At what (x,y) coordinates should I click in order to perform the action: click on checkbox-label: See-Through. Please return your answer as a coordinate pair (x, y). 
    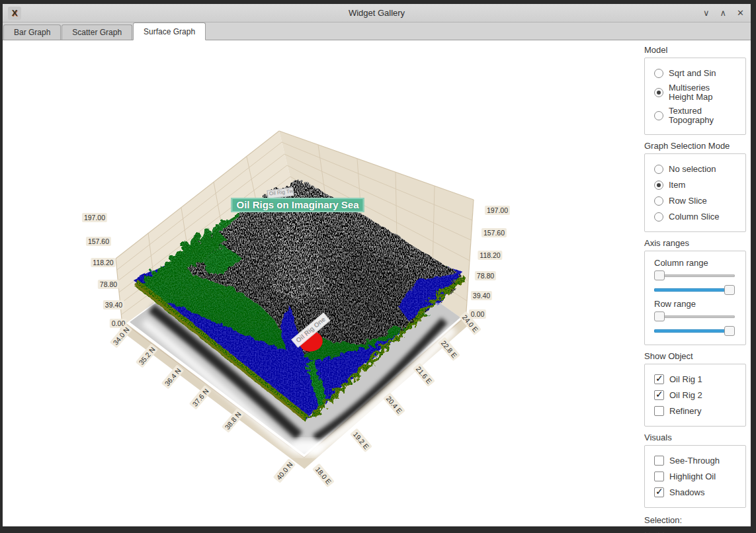
    Looking at the image, I should click on (694, 461).